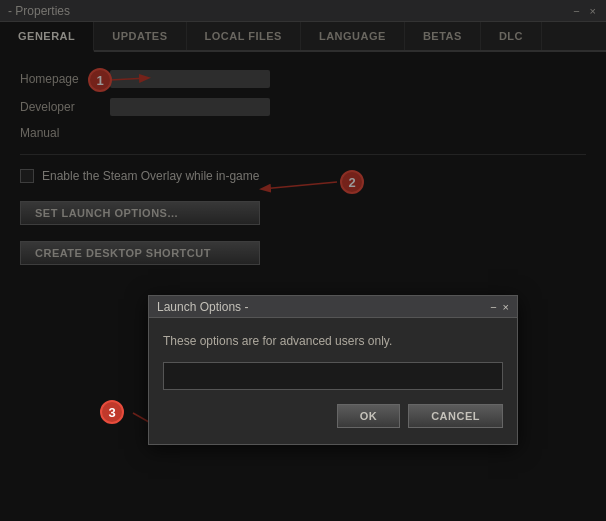 The width and height of the screenshot is (606, 521). Describe the element at coordinates (369, 416) in the screenshot. I see `ok-button: OK` at that location.